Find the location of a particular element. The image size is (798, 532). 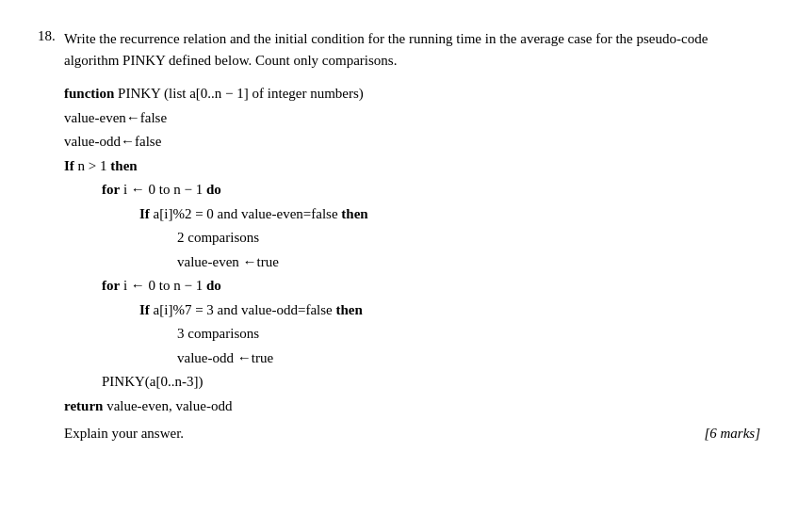

comp2-line: 3 comparisons is located at coordinates (469, 334).